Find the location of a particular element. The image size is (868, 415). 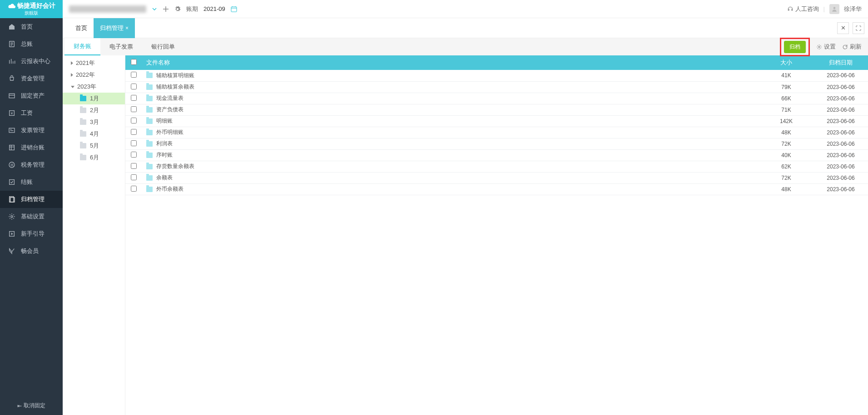

file-name: 余额表 is located at coordinates (164, 178).